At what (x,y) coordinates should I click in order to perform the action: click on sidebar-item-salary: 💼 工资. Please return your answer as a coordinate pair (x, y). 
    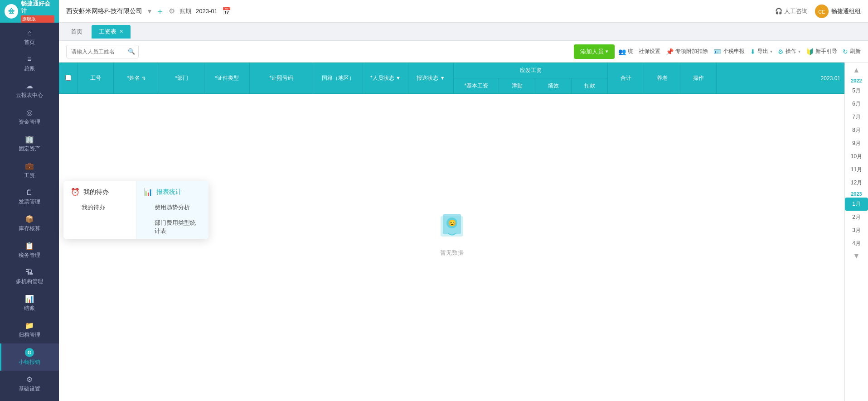
    Looking at the image, I should click on (29, 170).